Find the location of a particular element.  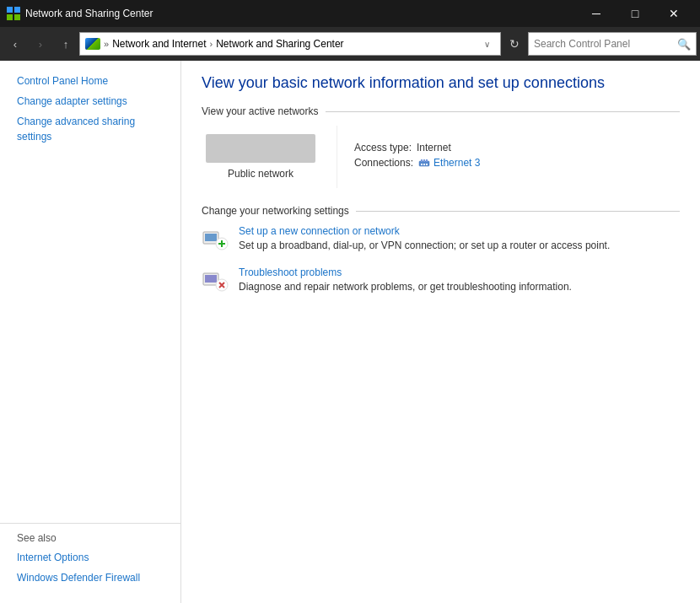

networking-settings-header: Change your networking settings is located at coordinates (440, 211).